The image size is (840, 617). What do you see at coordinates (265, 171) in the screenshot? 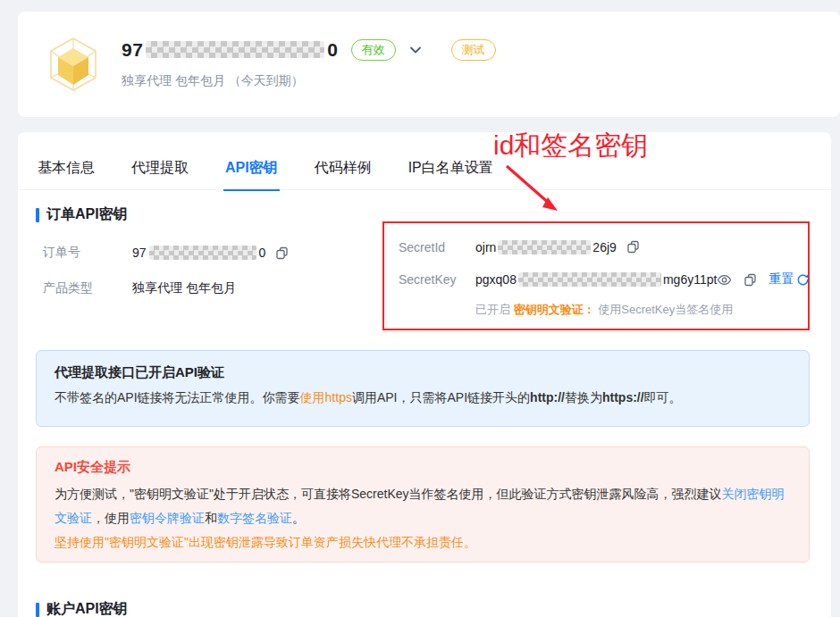
I see `tab-bar: 基本信息 代理提取 API密钥 代码样例 IP白名单设置` at bounding box center [265, 171].